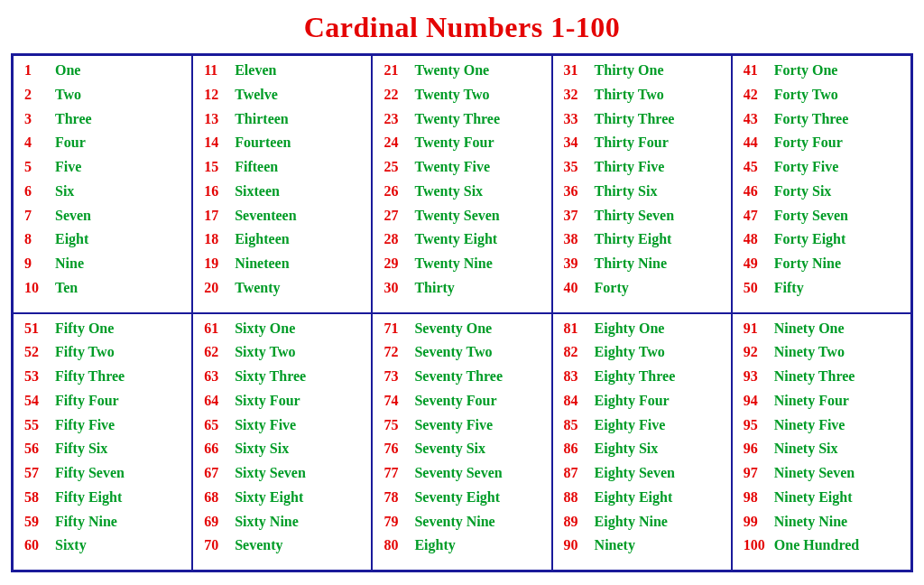  I want to click on number-word: Thirty Five, so click(630, 167).